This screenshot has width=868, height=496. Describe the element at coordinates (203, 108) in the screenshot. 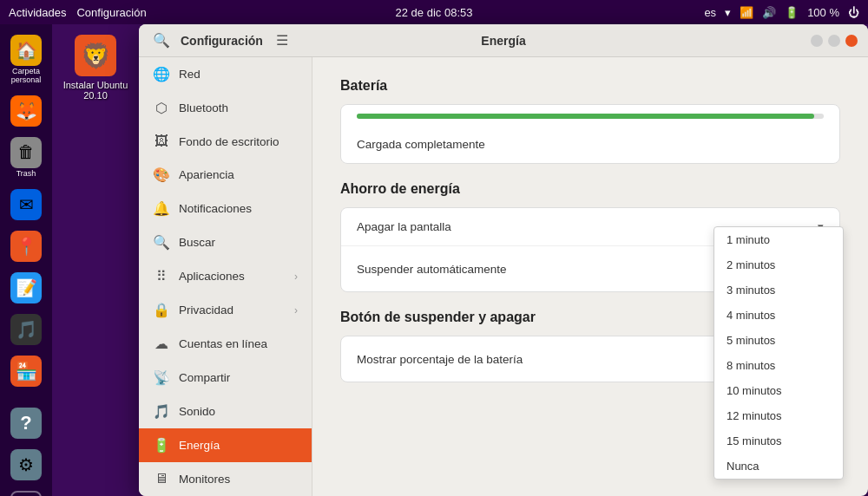

I see `sidebar-label-bluetooth: Bluetooth` at that location.